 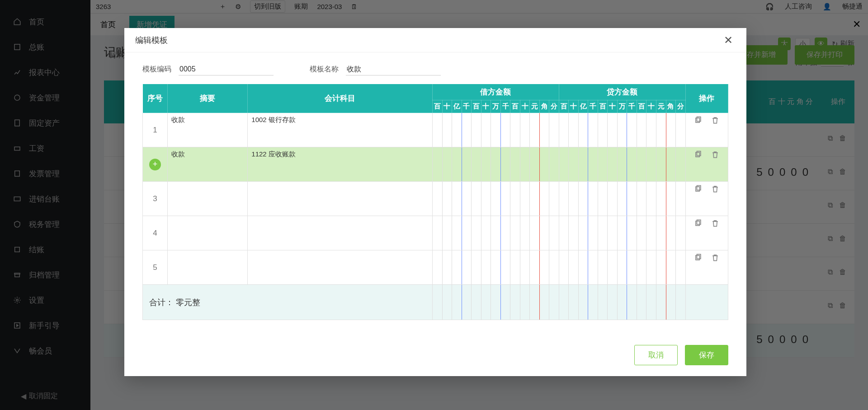 I want to click on ledger-row: 1收款1002 银行存款, so click(x=436, y=130).